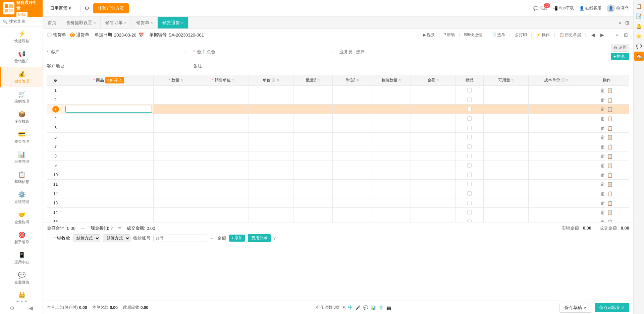 This screenshot has width=644, height=314. What do you see at coordinates (506, 90) in the screenshot?
I see `available-cell` at bounding box center [506, 90].